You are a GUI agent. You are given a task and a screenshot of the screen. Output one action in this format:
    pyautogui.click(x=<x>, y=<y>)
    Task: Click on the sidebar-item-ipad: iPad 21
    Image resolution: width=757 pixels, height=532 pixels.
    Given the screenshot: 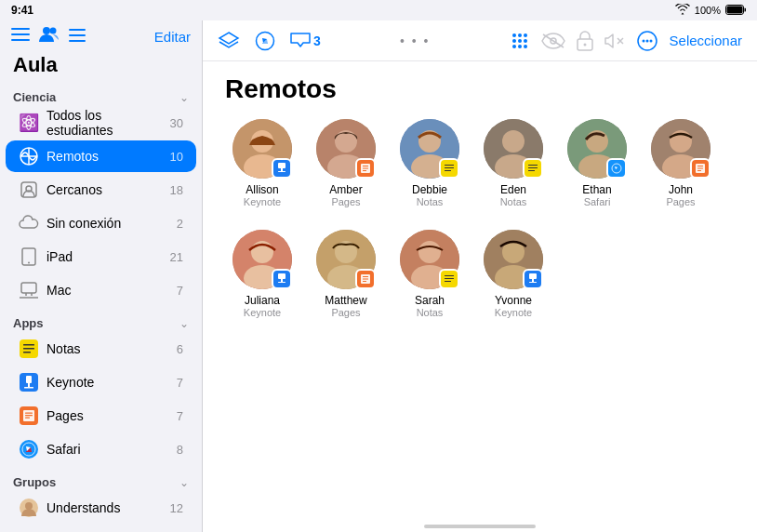 What is the action you would take?
    pyautogui.click(x=100, y=257)
    